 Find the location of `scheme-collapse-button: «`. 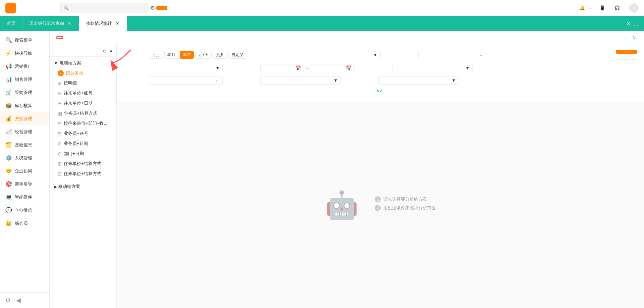

scheme-collapse-button: « is located at coordinates (111, 51).